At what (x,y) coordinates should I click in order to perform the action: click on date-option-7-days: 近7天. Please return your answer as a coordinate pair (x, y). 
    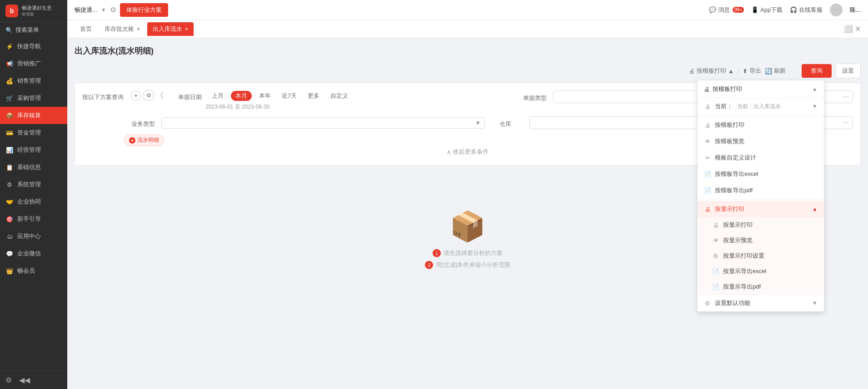
    Looking at the image, I should click on (289, 96).